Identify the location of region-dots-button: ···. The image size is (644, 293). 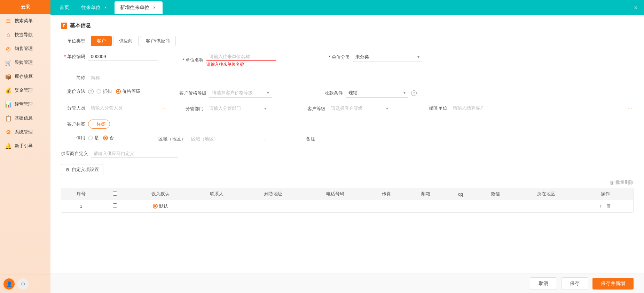
(265, 139).